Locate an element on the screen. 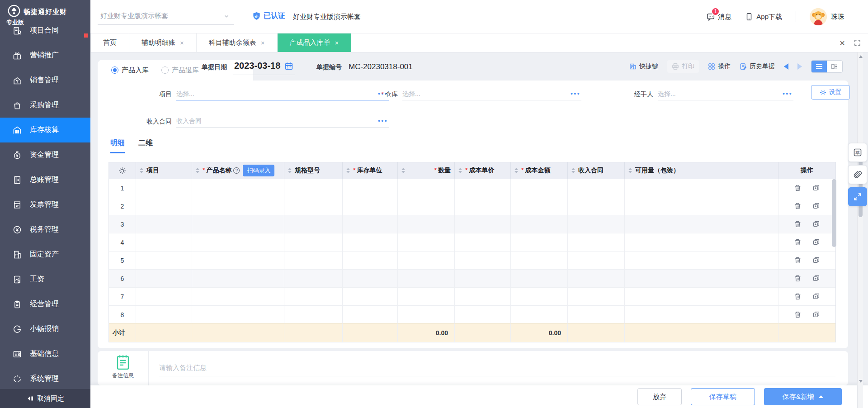 This screenshot has width=868, height=408. sidebar-item-marketing: 营销推广 is located at coordinates (45, 55).